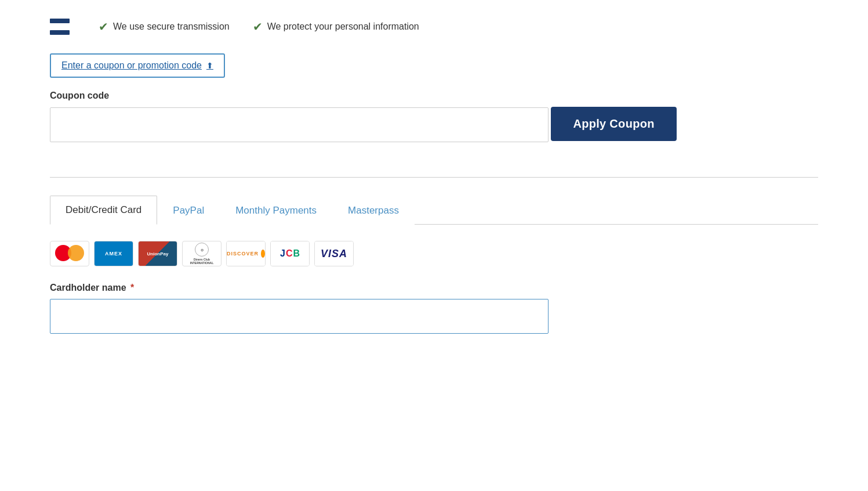 Image resolution: width=868 pixels, height=491 pixels. I want to click on tab-masterpass: Masterpass, so click(373, 210).